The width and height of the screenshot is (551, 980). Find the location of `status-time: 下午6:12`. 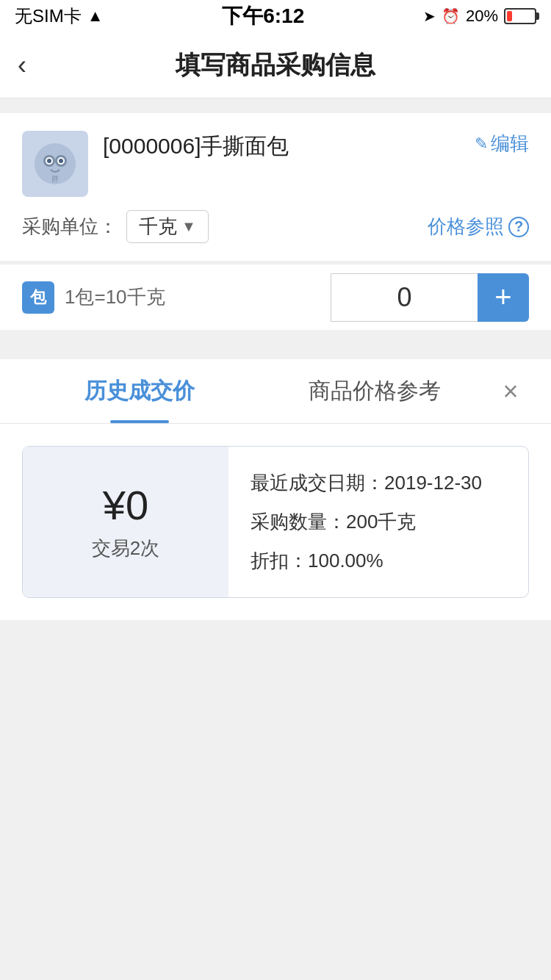

status-time: 下午6:12 is located at coordinates (263, 16).